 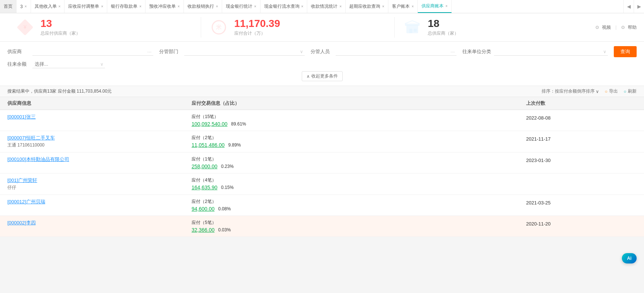 What do you see at coordinates (217, 7) in the screenshot?
I see `nav-close-receipt-verify: ×` at bounding box center [217, 7].